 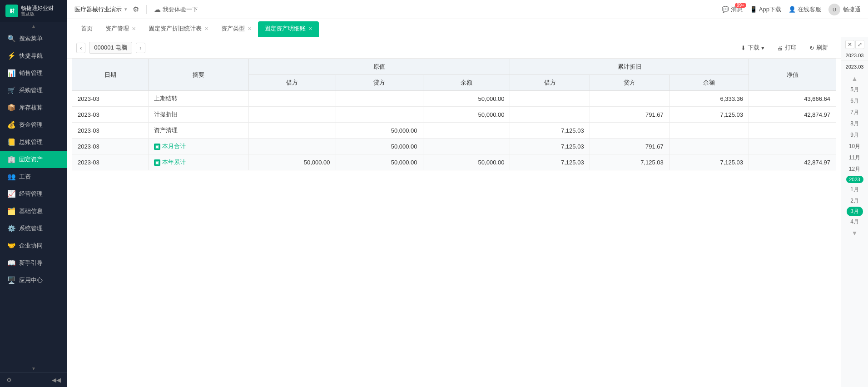 I want to click on sidebar: 财 畅捷通好业财 普及版 ▲ 🔍 搜索菜单 ⚡ 快捷导航 📊 销售管理 🛒 采购…, so click(x=34, y=194).